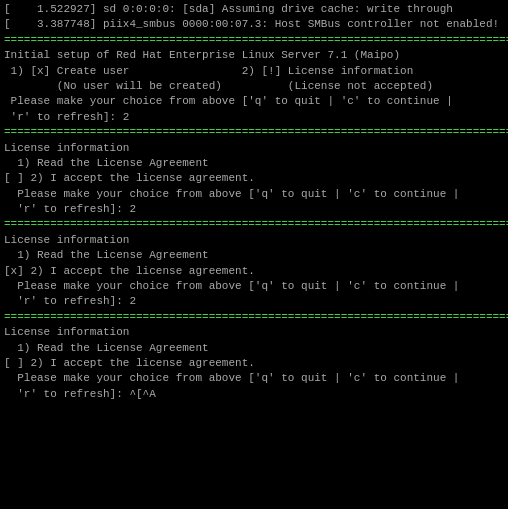 The height and width of the screenshot is (509, 508). I want to click on terminal-line-39: 'r' to refresh]: ^[^A, so click(254, 394).